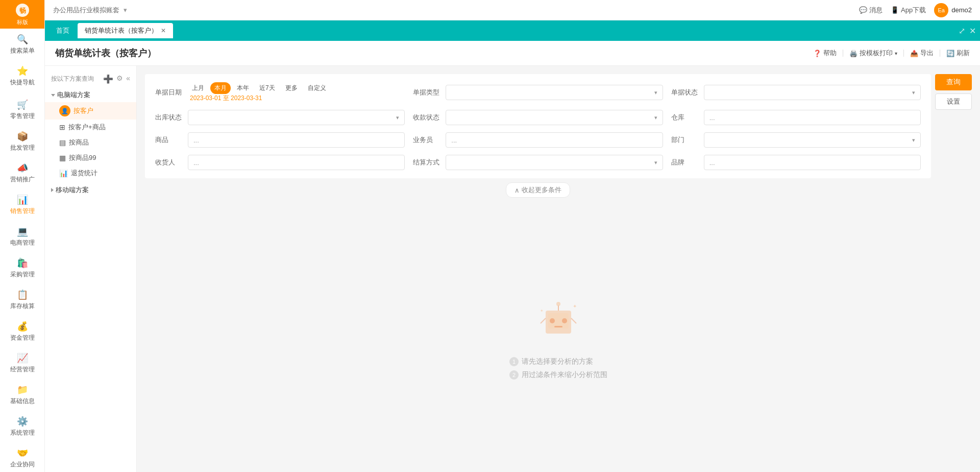 The height and width of the screenshot is (472, 980). What do you see at coordinates (243, 88) in the screenshot?
I see `date-btn-this-year: 本年` at bounding box center [243, 88].